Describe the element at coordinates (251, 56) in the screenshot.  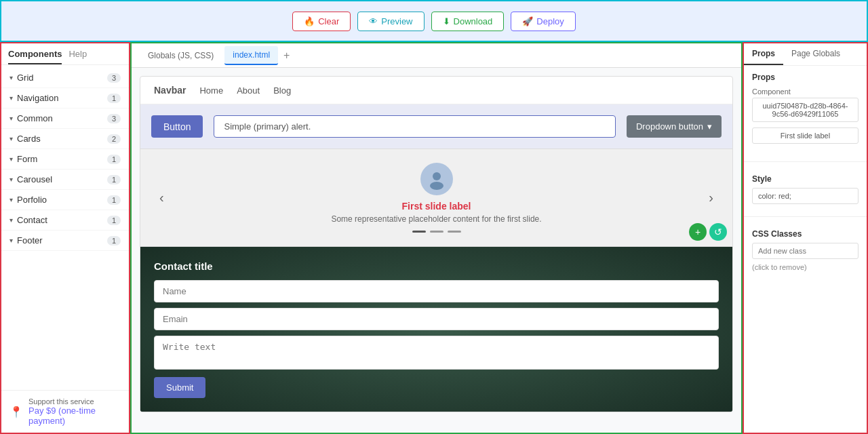
I see `tab-index: index.html` at that location.